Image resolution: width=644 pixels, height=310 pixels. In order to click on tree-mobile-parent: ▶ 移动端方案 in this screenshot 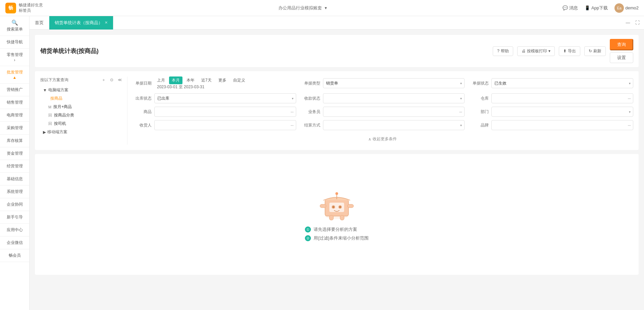, I will do `click(82, 132)`.